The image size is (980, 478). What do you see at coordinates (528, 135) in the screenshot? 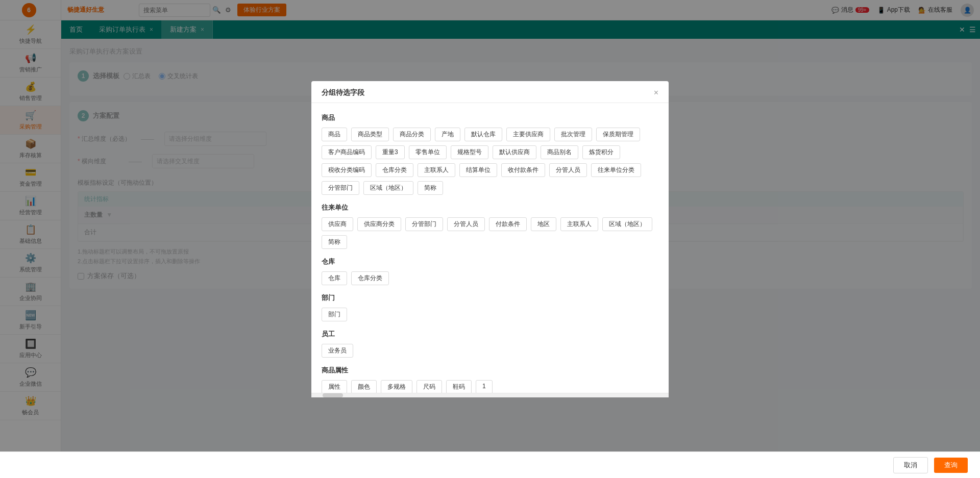
I see `field-tag: 主要供应商` at bounding box center [528, 135].